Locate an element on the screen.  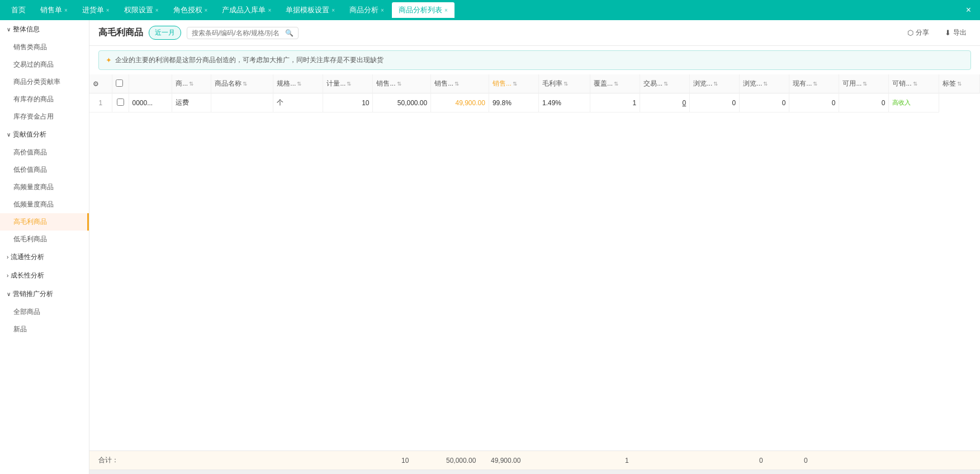
nav-tab-label: 首页 is located at coordinates (18, 10).